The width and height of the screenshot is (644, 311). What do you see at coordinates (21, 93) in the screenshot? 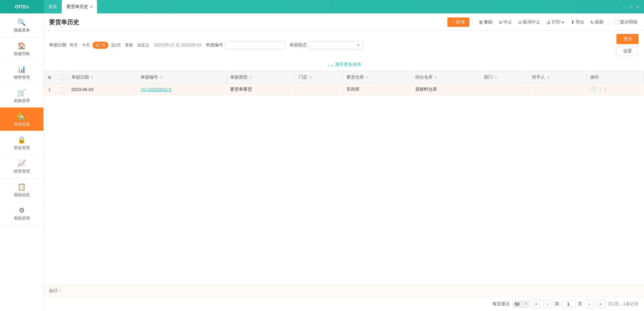
I see `purchase-mgmt-icon: 🛒` at bounding box center [21, 93].